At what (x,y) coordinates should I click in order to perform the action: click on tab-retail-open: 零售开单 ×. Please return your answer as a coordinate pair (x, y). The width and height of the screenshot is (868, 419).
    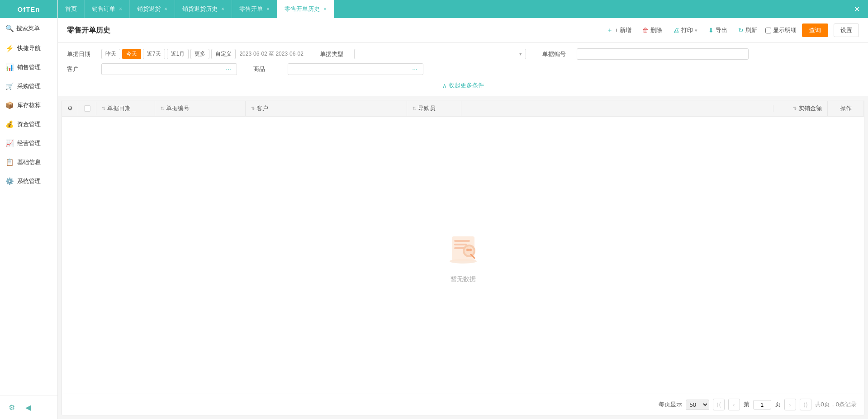
    Looking at the image, I should click on (255, 9).